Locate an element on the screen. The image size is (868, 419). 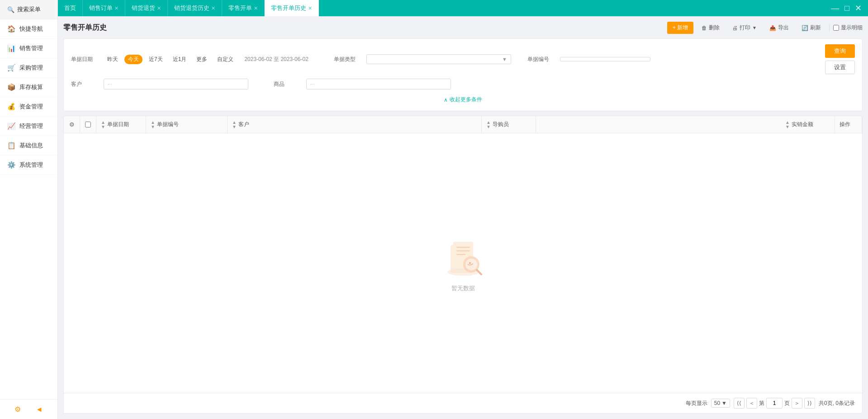
date-option-today: 今天 is located at coordinates (133, 60).